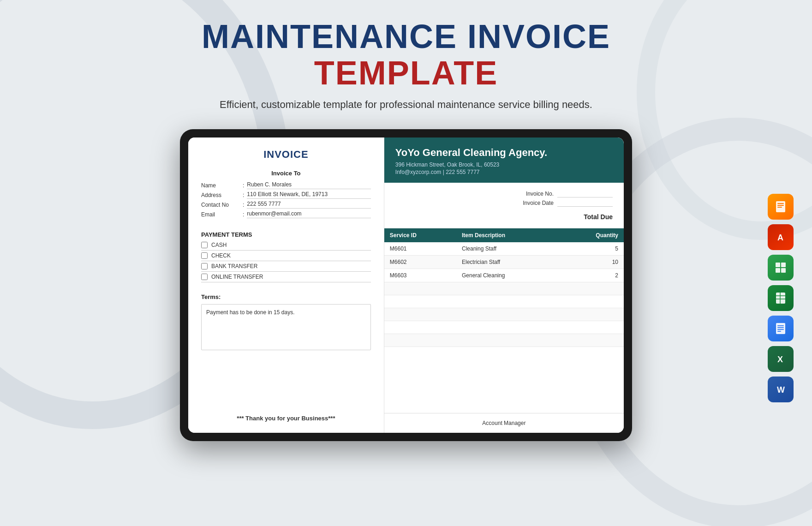 The width and height of the screenshot is (812, 526). I want to click on svg-text: W, so click(781, 390).